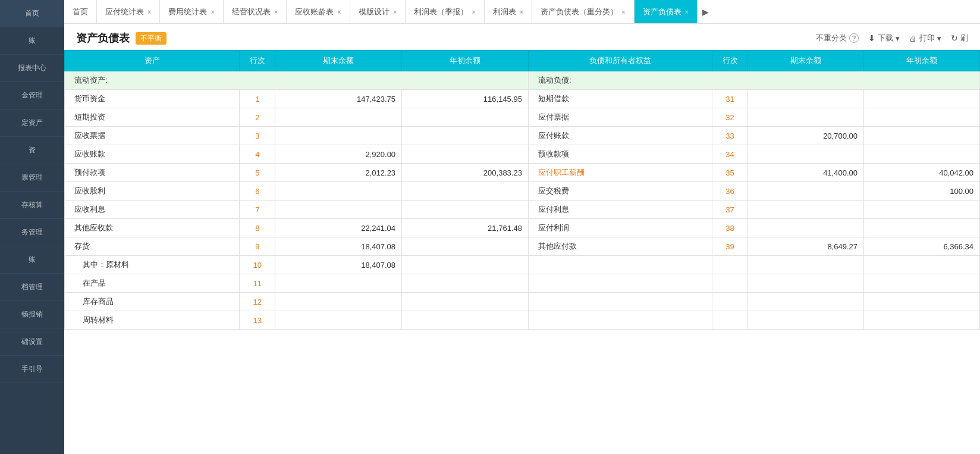  I want to click on refresh-button: ↻ 刷, so click(960, 38).